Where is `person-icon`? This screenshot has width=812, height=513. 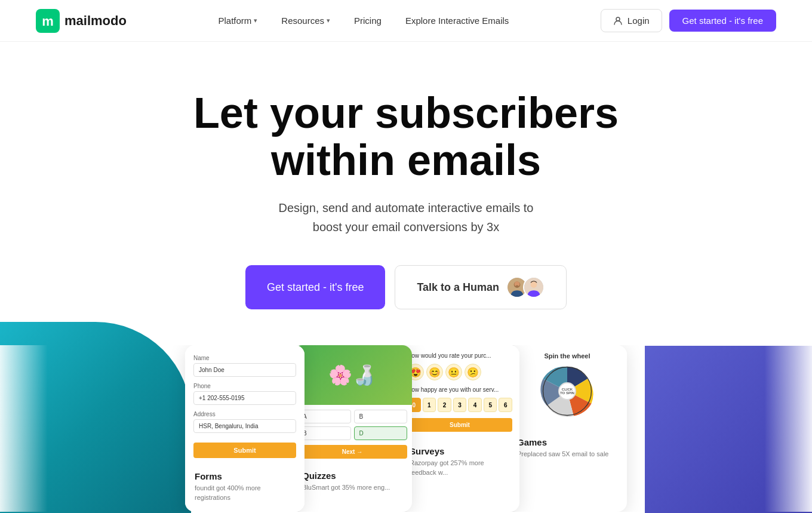
person-icon is located at coordinates (618, 21).